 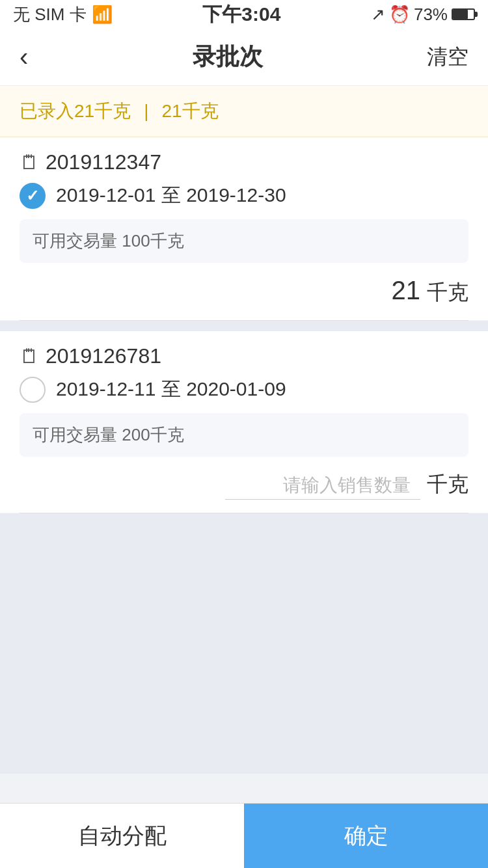 What do you see at coordinates (423, 14) in the screenshot?
I see `status-right: ↗ ⏰ 73%` at bounding box center [423, 14].